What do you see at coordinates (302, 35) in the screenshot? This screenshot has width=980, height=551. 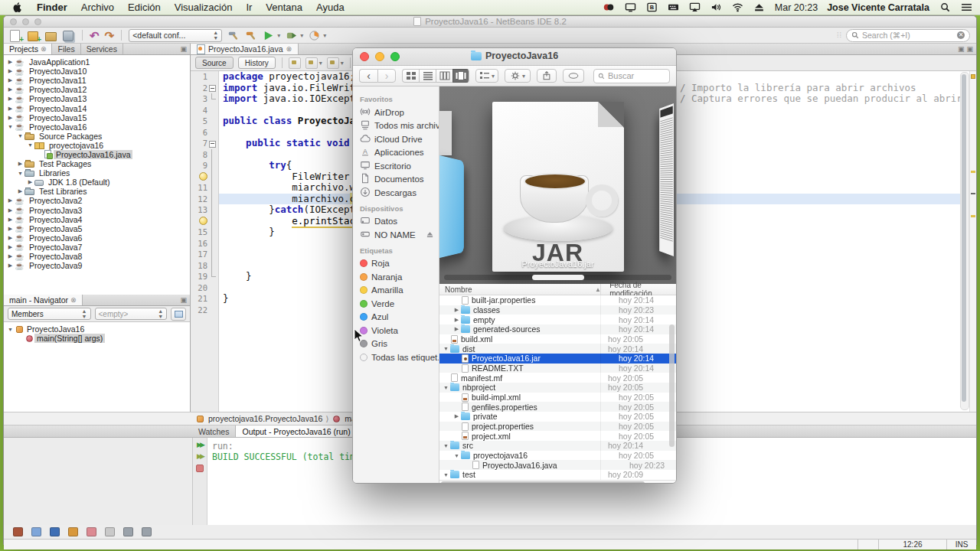 I see `debug-dropdown-arrow: ▾` at bounding box center [302, 35].